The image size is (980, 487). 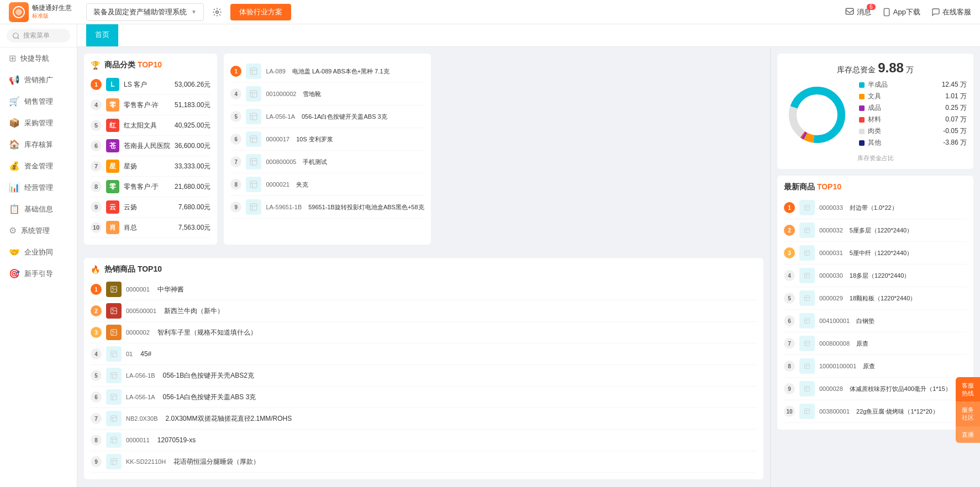 I want to click on sales-icon: 🛒, so click(x=14, y=102).